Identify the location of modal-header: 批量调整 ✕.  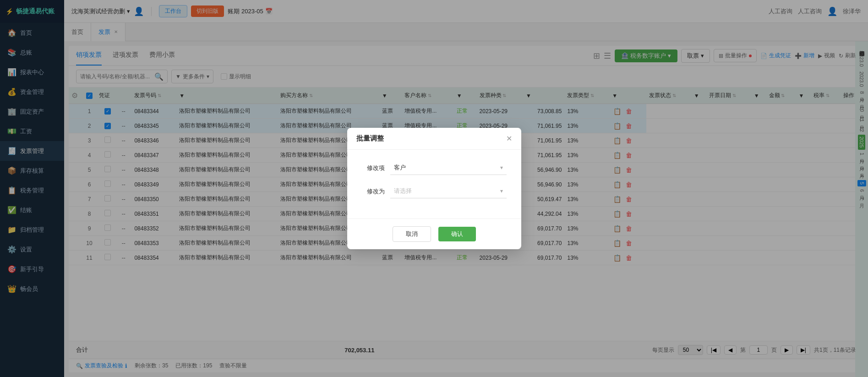
(434, 139).